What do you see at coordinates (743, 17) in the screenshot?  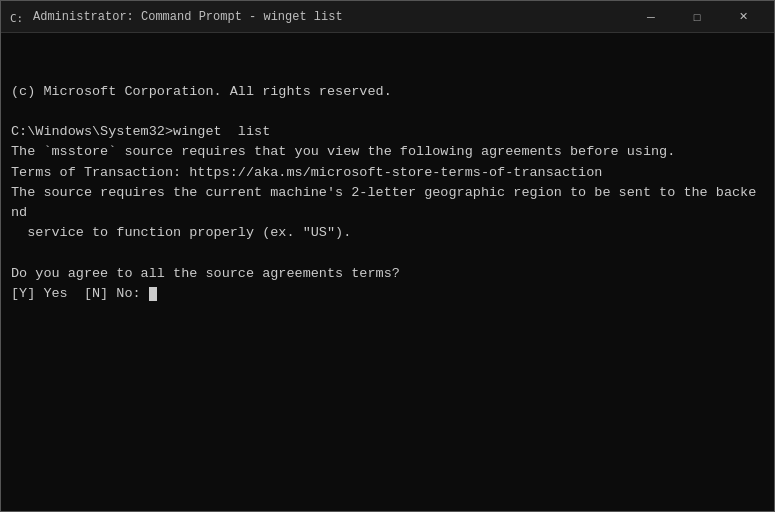 I see `close-button: ✕` at bounding box center [743, 17].